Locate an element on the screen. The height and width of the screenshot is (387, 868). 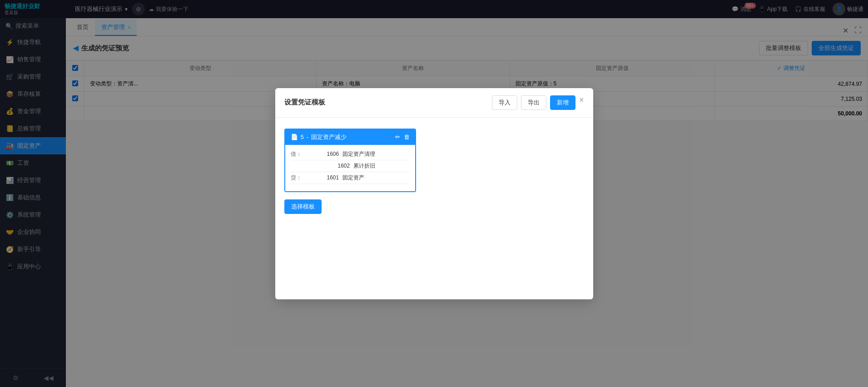
export-btn: 导出 is located at coordinates (534, 103).